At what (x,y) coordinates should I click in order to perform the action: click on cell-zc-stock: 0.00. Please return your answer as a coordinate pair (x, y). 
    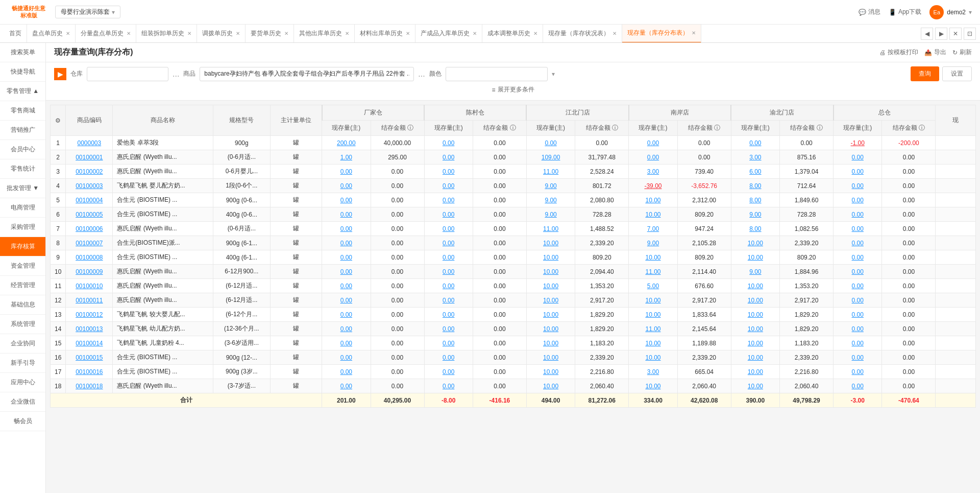
    Looking at the image, I should click on (857, 315).